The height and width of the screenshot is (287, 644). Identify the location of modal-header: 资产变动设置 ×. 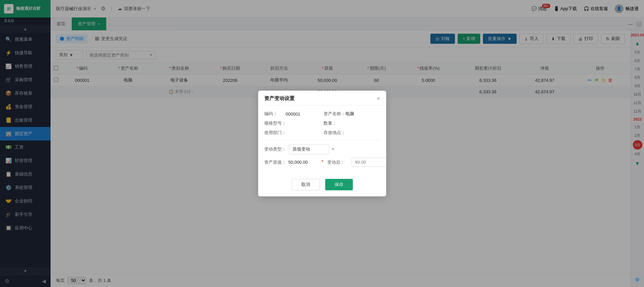
(322, 98).